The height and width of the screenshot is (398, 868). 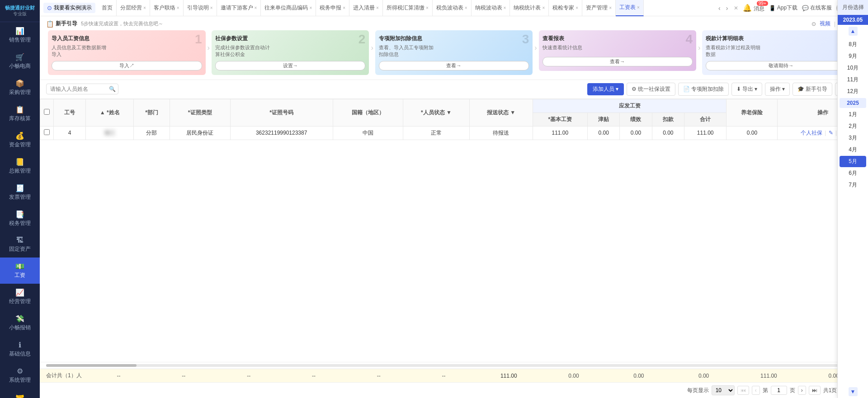 What do you see at coordinates (781, 66) in the screenshot?
I see `step5-btn: 敬请期待→` at bounding box center [781, 66].